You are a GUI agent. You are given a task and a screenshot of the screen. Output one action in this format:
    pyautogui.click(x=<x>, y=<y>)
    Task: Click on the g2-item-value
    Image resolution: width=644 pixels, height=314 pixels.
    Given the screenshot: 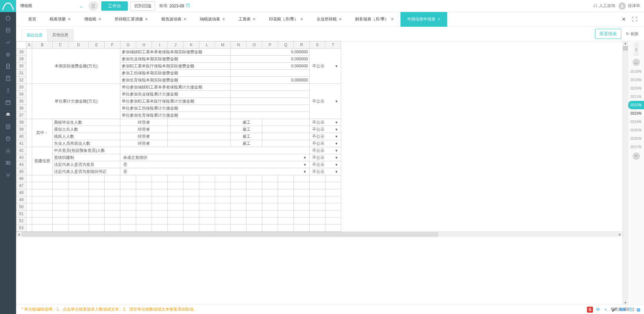 What is the action you would take?
    pyautogui.click(x=270, y=95)
    